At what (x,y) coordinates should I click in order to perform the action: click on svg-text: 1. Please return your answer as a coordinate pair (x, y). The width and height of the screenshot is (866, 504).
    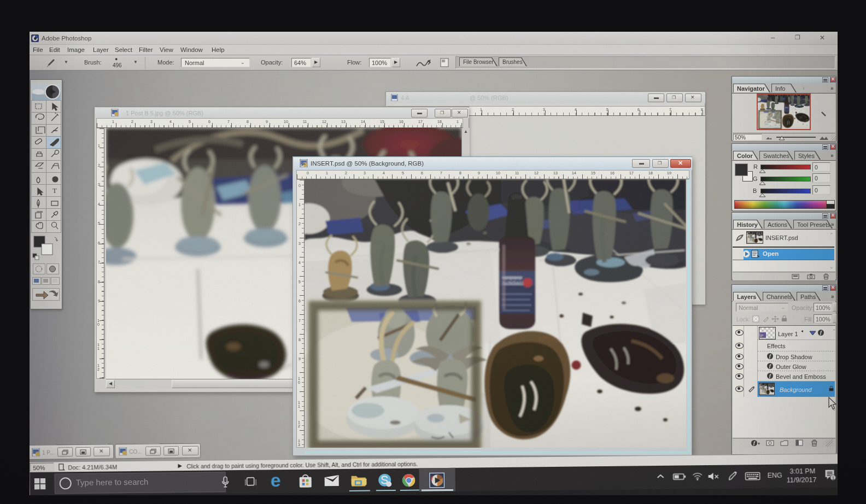
    Looking at the image, I should click on (833, 478).